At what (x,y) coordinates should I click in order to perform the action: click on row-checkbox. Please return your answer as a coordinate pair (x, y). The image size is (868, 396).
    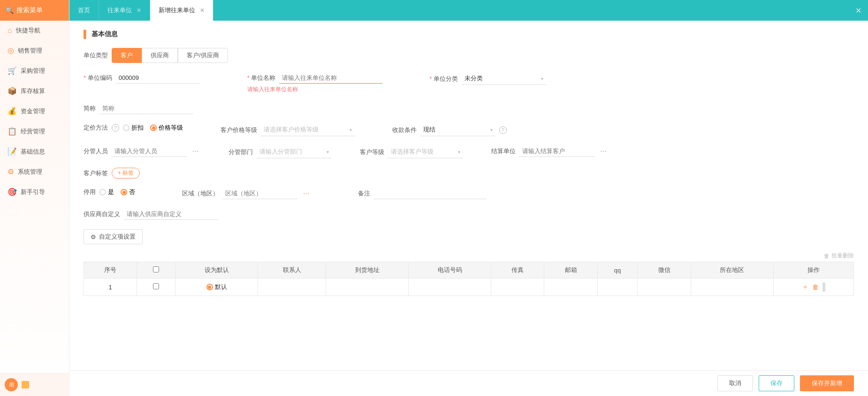
    Looking at the image, I should click on (156, 287).